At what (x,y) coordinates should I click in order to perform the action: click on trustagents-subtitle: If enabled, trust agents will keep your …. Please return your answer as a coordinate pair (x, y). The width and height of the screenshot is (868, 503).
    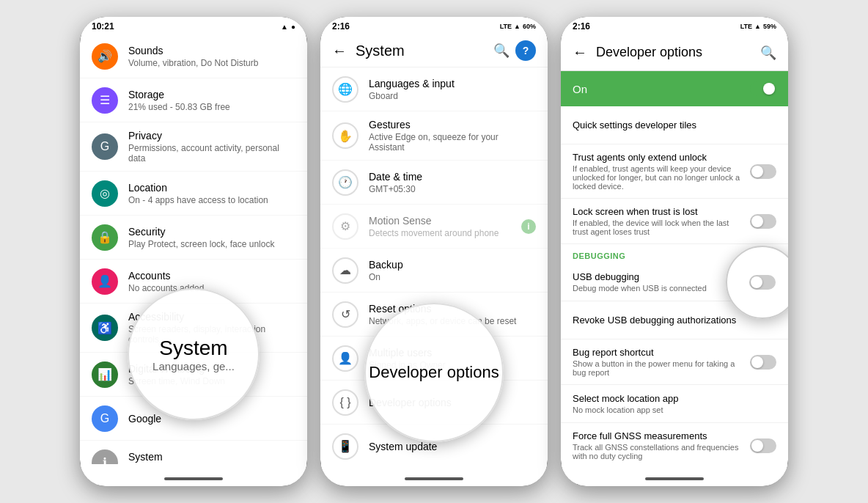
    Looking at the image, I should click on (658, 177).